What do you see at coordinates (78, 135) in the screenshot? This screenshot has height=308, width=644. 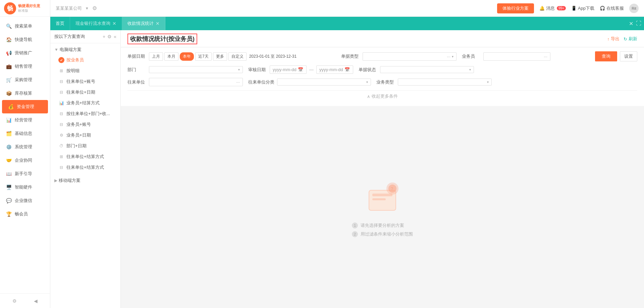 I see `schema-item-label-salesperson-date: 业务员+日期` at bounding box center [78, 135].